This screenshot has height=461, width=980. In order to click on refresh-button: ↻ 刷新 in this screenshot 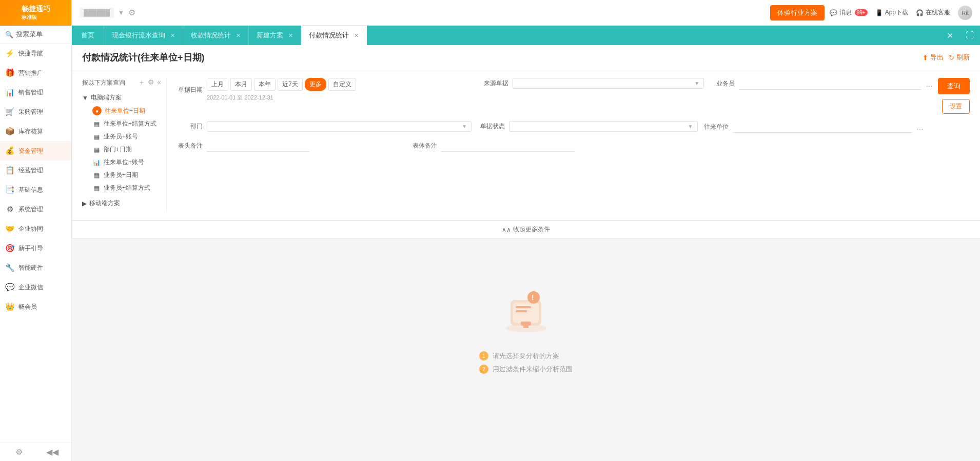, I will do `click(959, 57)`.